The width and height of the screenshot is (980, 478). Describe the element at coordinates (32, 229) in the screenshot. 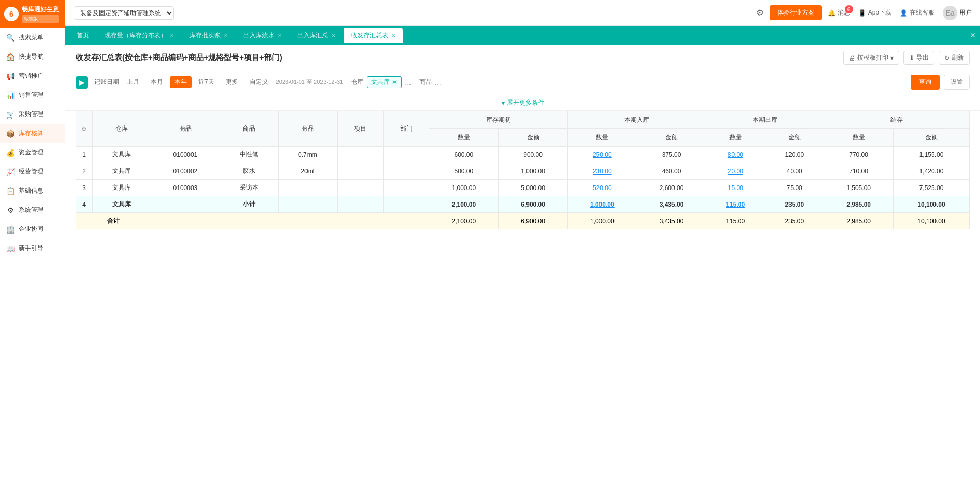

I see `sidebar-item-enterprise: 🏢企业协同` at that location.